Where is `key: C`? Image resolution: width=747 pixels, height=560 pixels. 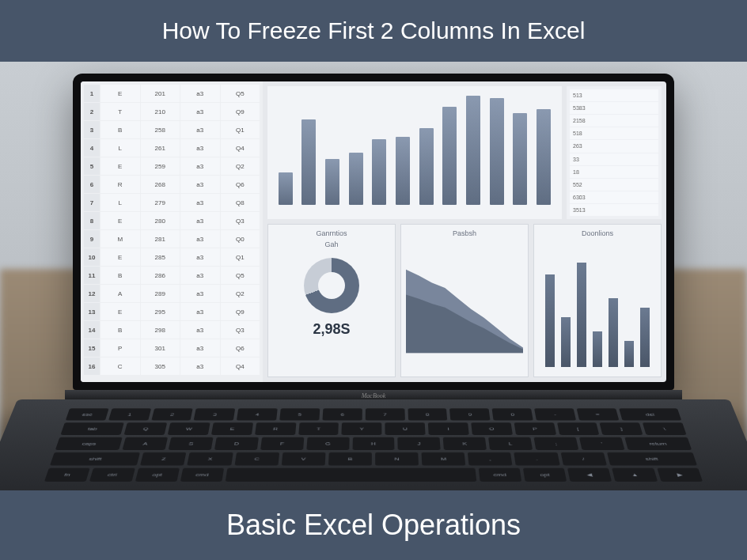
key: C is located at coordinates (256, 459).